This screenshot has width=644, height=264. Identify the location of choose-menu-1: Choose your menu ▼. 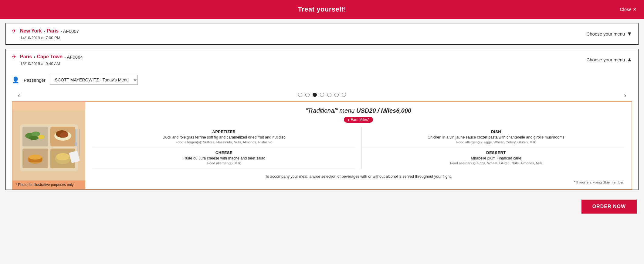
(609, 34).